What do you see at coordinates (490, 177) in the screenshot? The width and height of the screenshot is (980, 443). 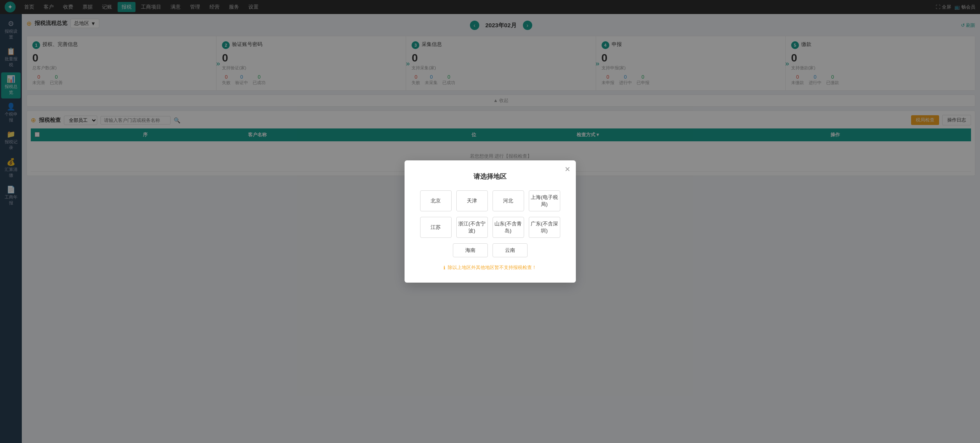 I see `modal-title: 请选择地区` at bounding box center [490, 177].